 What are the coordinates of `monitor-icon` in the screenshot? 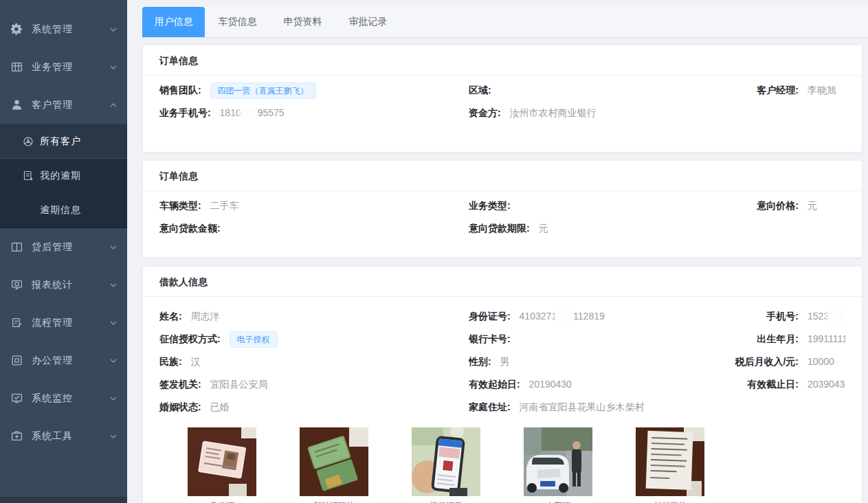 It's located at (16, 284).